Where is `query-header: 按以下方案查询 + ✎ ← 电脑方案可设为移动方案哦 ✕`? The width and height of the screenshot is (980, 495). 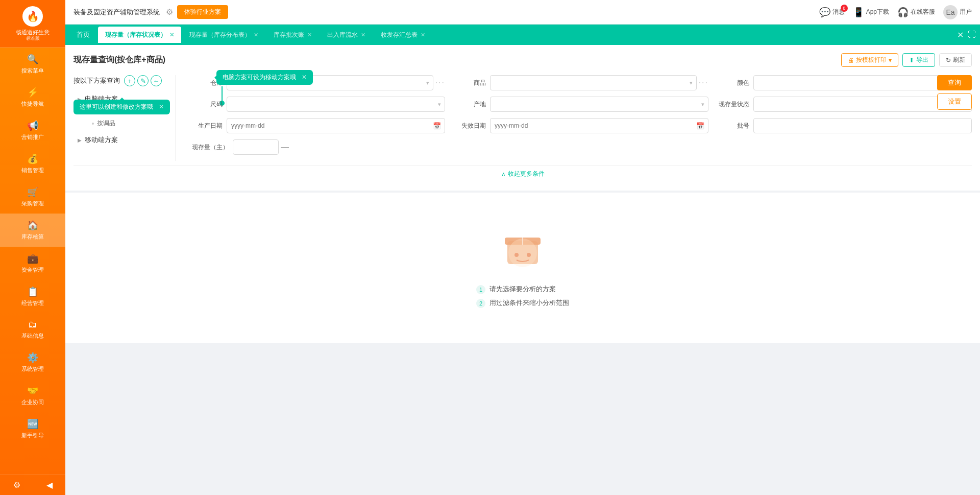
query-header: 按以下方案查询 + ✎ ← 电脑方案可设为移动方案哦 ✕ is located at coordinates (121, 81).